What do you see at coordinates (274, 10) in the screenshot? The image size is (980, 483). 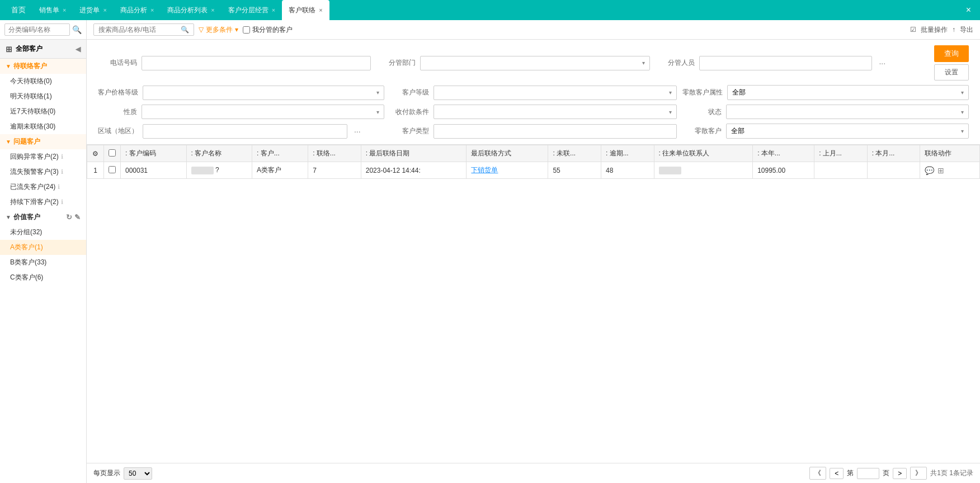 I see `nav-tab-customer-tier-close: ×` at bounding box center [274, 10].